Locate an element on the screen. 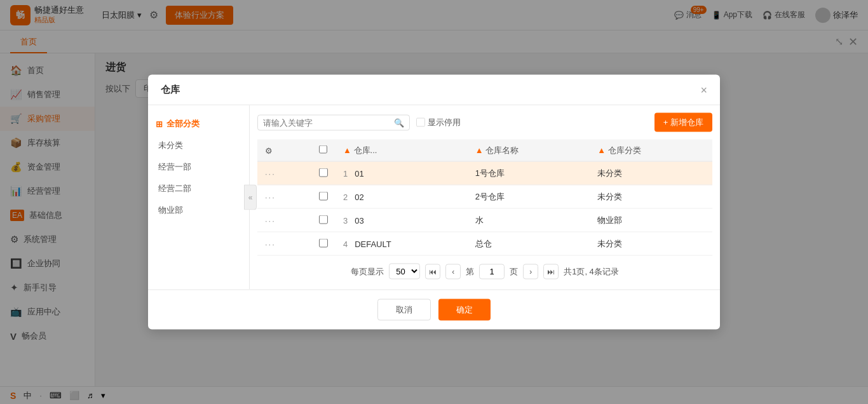 This screenshot has width=868, height=404. category-panel: ⊞ 全部分类 未分类 经营一部 经营二部 物业部 « is located at coordinates (199, 198).